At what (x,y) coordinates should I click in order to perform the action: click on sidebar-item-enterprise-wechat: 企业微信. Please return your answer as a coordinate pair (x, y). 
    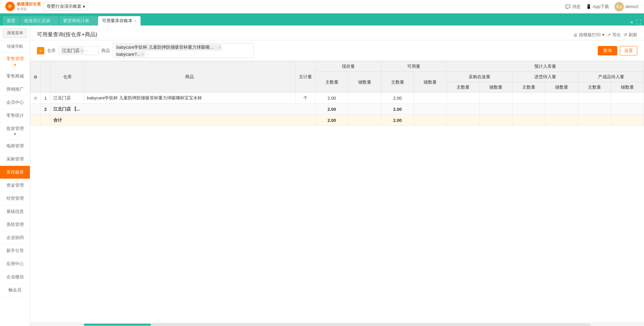
    Looking at the image, I should click on (15, 277).